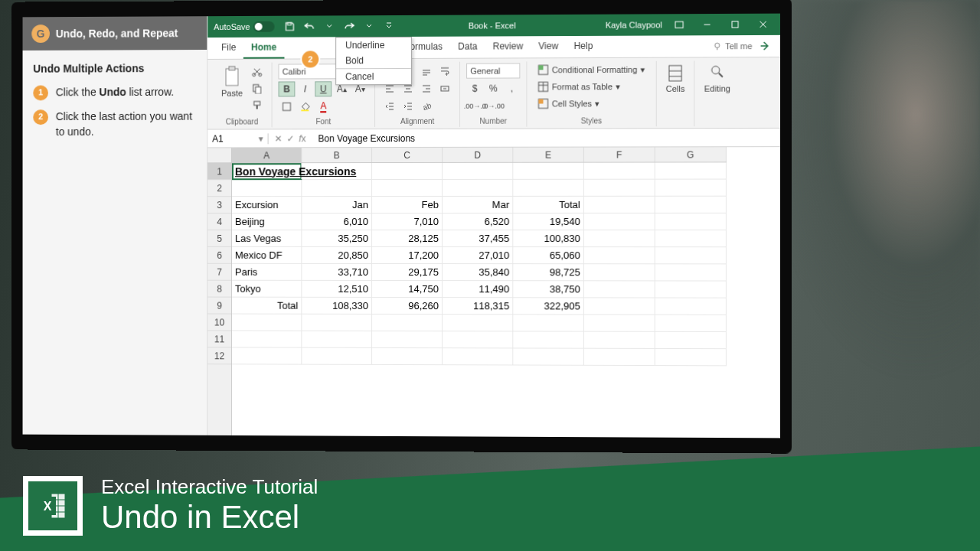 The image size is (980, 551). Describe the element at coordinates (478, 222) in the screenshot. I see `cell: 6,520` at that location.